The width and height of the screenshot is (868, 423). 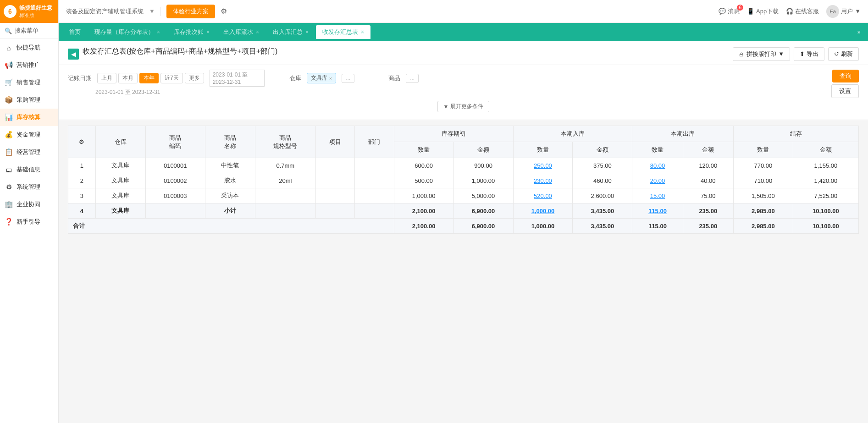 I want to click on tab-home: 首页, so click(x=75, y=32).